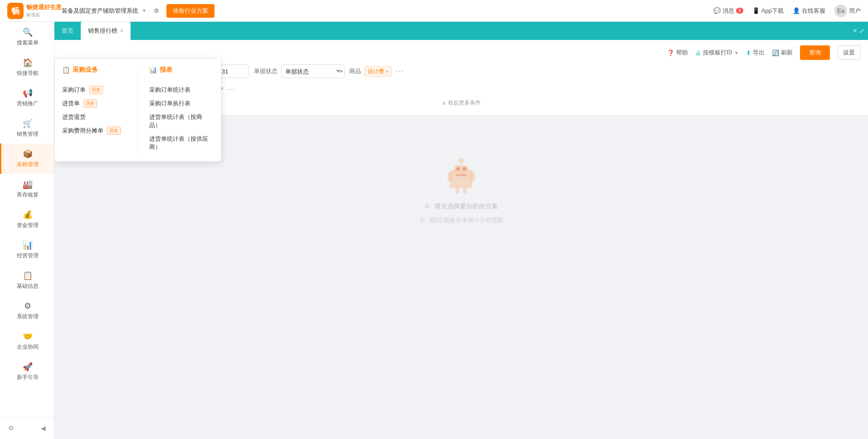 The width and height of the screenshot is (868, 439). I want to click on print-action: 🖨 按模板打印 ▼, so click(717, 53).